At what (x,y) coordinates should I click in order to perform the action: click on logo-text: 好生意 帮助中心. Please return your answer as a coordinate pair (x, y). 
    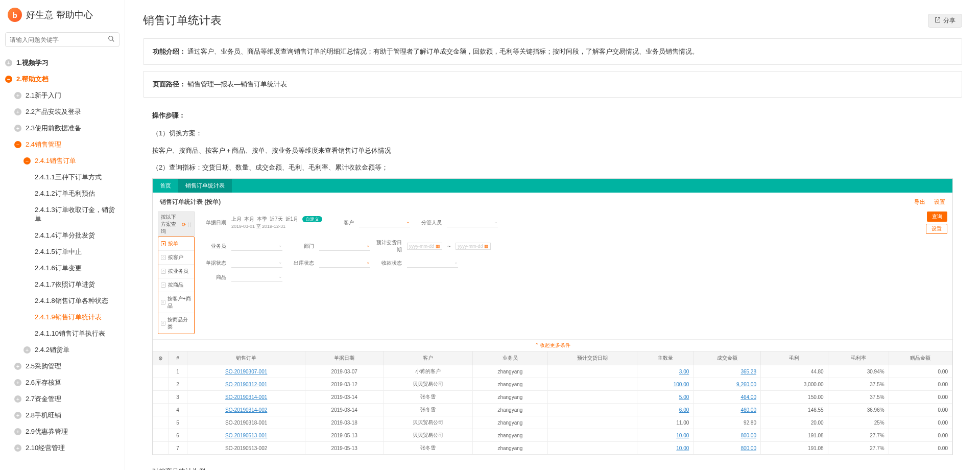
    Looking at the image, I should click on (59, 15).